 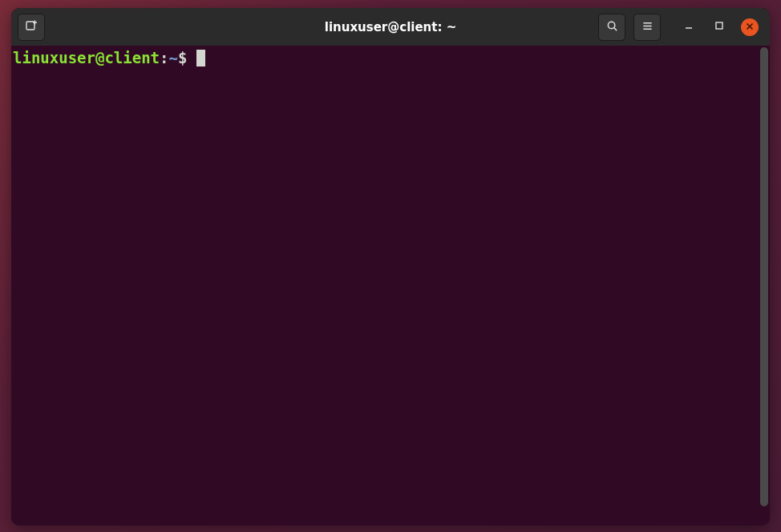 What do you see at coordinates (689, 27) in the screenshot?
I see `minimize-icon` at bounding box center [689, 27].